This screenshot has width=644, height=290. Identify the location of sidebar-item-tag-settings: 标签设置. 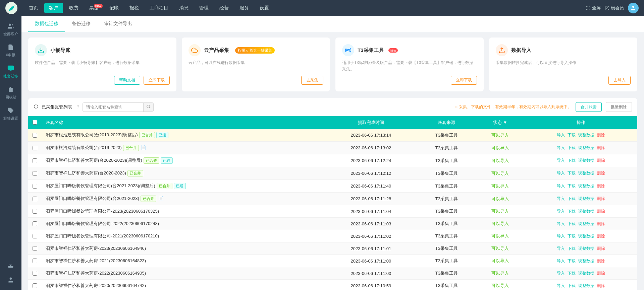
(11, 114).